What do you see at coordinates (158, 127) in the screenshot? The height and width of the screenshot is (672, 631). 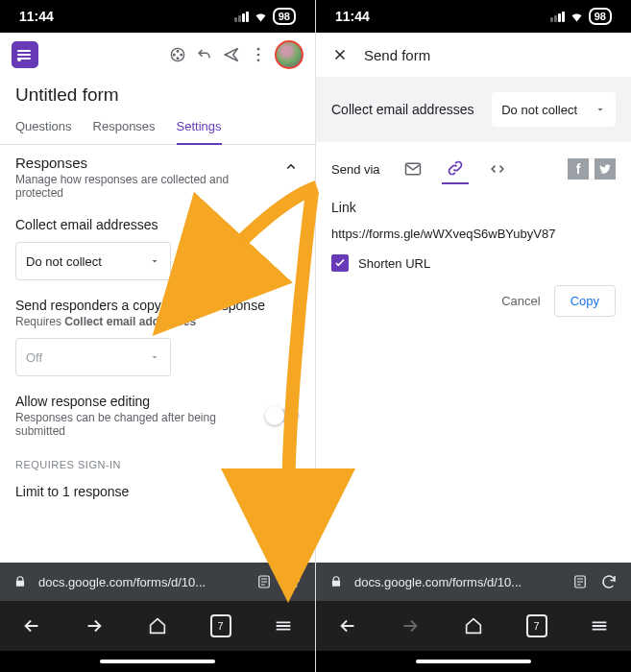 I see `tabs: Questions Responses Settings` at bounding box center [158, 127].